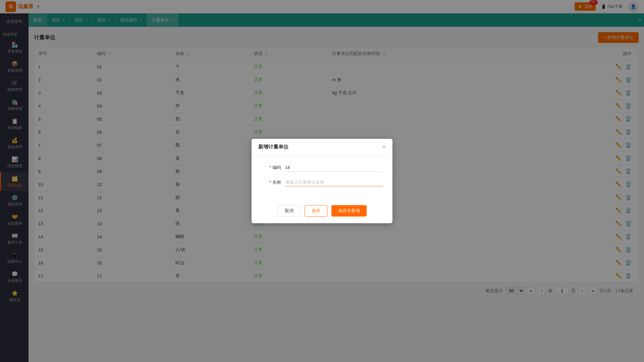 This screenshot has width=644, height=362. I want to click on modal-header: 新增计量单位 ×, so click(322, 147).